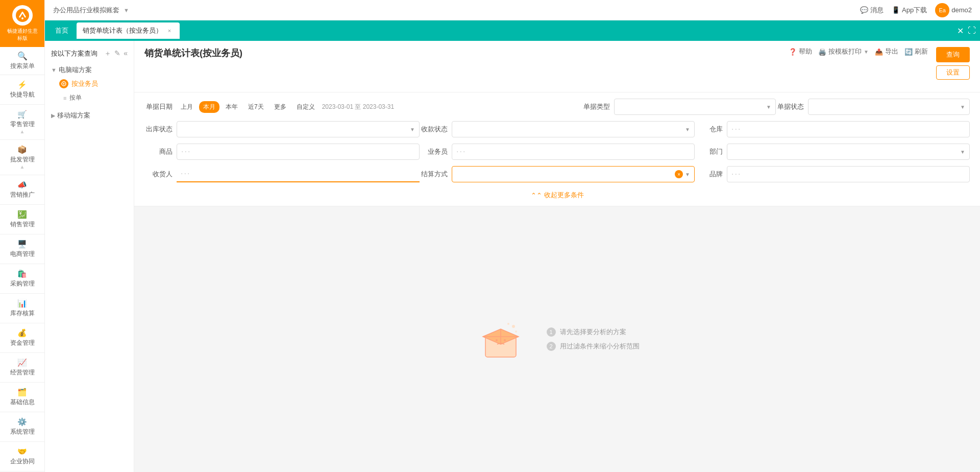 The height and width of the screenshot is (472, 980). What do you see at coordinates (128, 31) in the screenshot?
I see `tab-active: 销货单统计表（按业务员） ×` at bounding box center [128, 31].